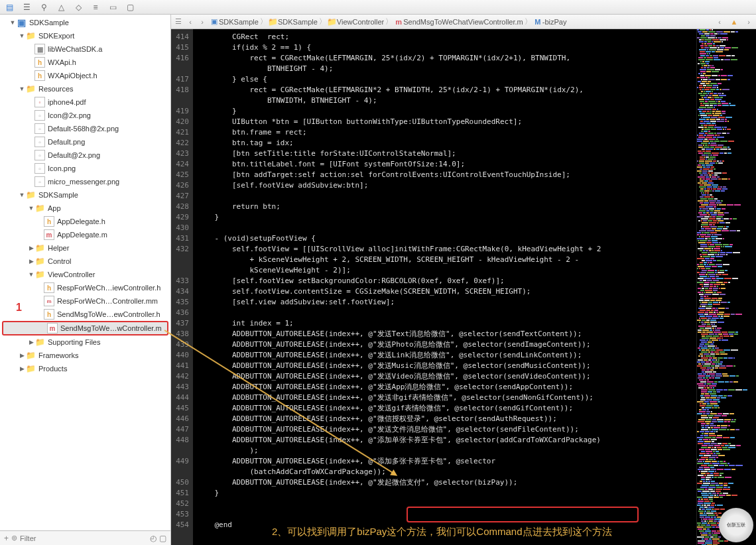 Image resolution: width=756 pixels, height=545 pixels. I want to click on back-button: ‹, so click(190, 22).